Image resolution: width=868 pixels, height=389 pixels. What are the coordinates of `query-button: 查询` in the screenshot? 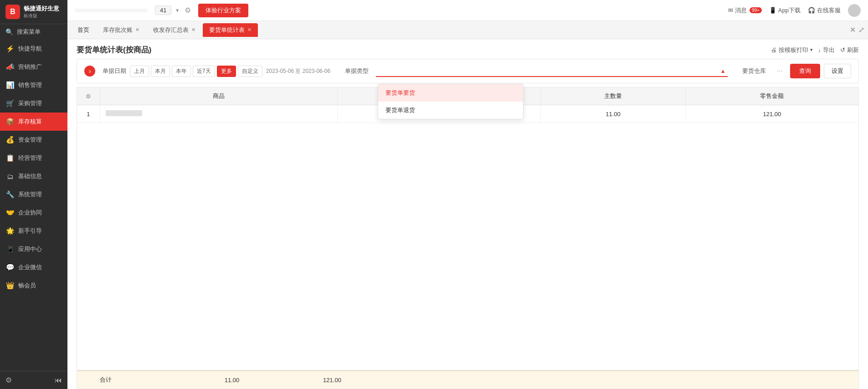 It's located at (805, 71).